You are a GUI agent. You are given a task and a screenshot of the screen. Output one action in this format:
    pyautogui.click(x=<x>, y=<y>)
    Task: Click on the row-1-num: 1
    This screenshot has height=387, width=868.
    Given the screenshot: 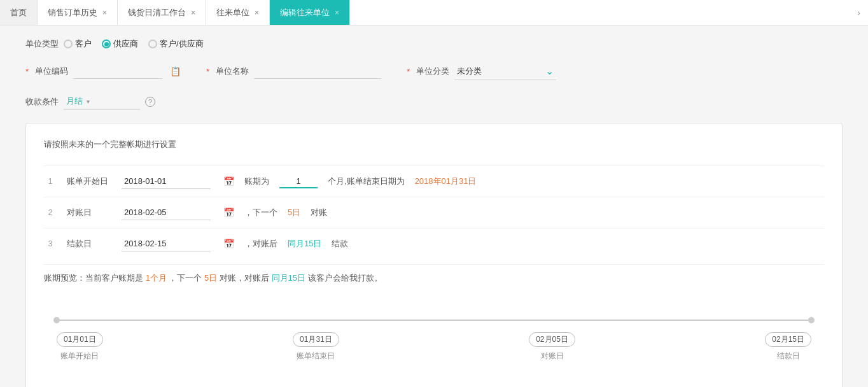 What is the action you would take?
    pyautogui.click(x=50, y=181)
    